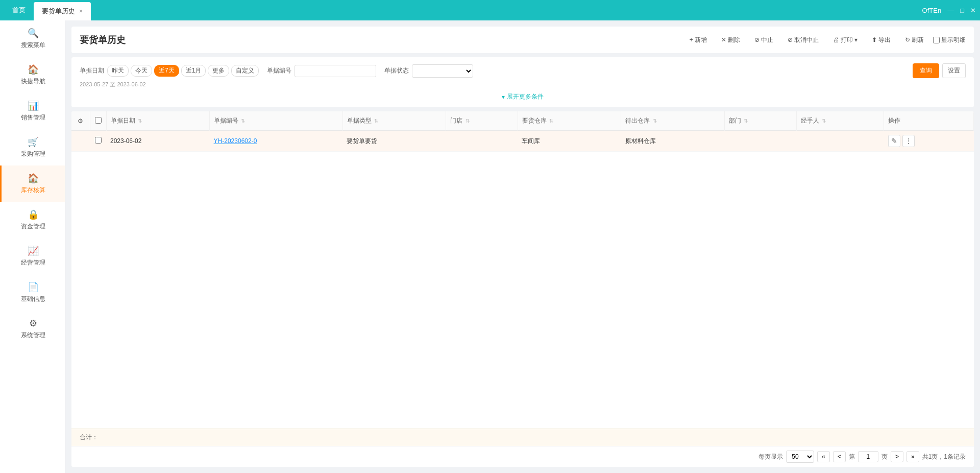 The height and width of the screenshot is (473, 980). Describe the element at coordinates (335, 71) in the screenshot. I see `doc-no-input` at that location.